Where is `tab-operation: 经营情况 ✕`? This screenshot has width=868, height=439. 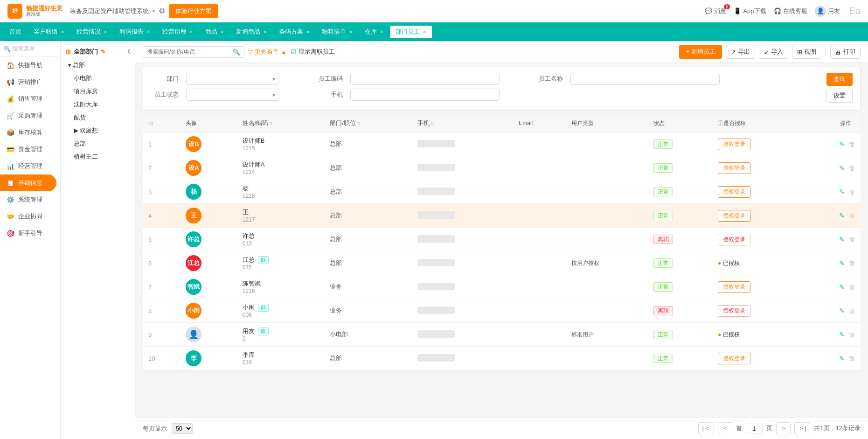
tab-operation: 经营情况 ✕ is located at coordinates (92, 32).